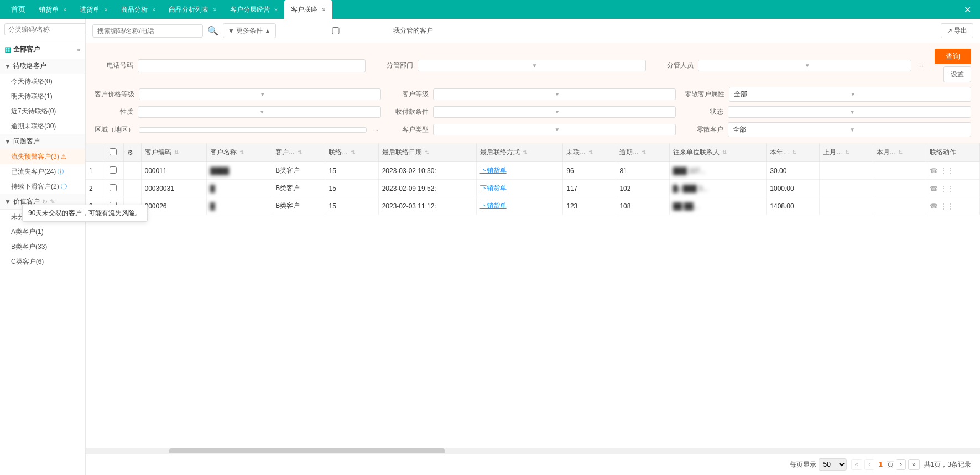 Image resolution: width=980 pixels, height=475 pixels. I want to click on cell-contact-type-3: 下销货单, so click(520, 206).